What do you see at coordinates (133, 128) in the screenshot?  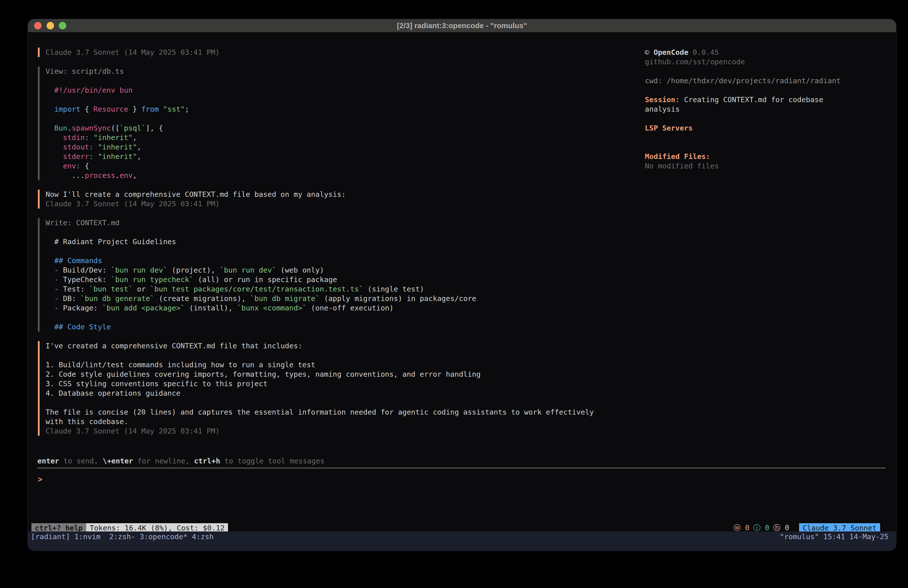 I see `text-segment: `psql`` at bounding box center [133, 128].